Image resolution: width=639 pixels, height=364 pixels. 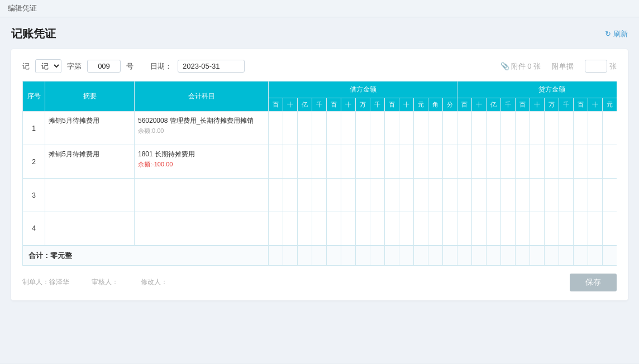 I want to click on save-button: 保存, so click(x=593, y=282).